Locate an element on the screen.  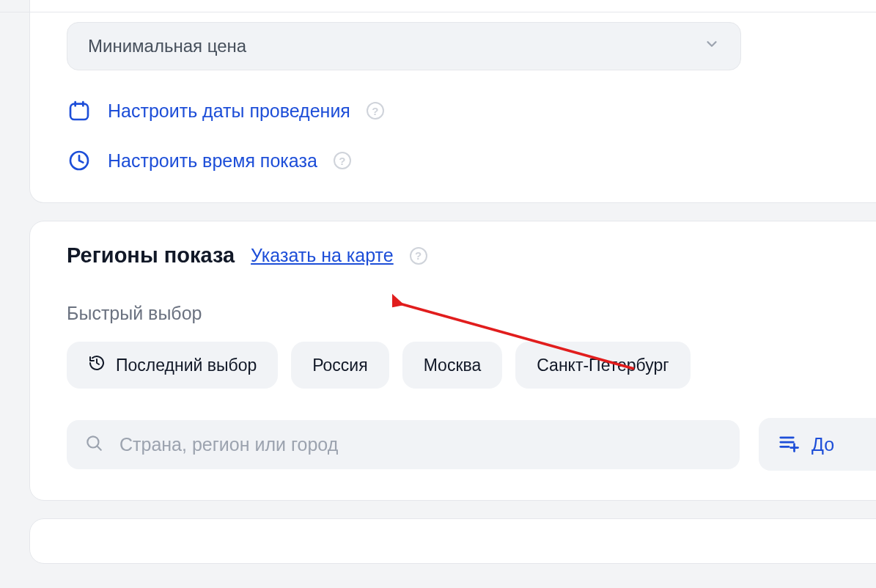
chevron-down-icon is located at coordinates (712, 46).